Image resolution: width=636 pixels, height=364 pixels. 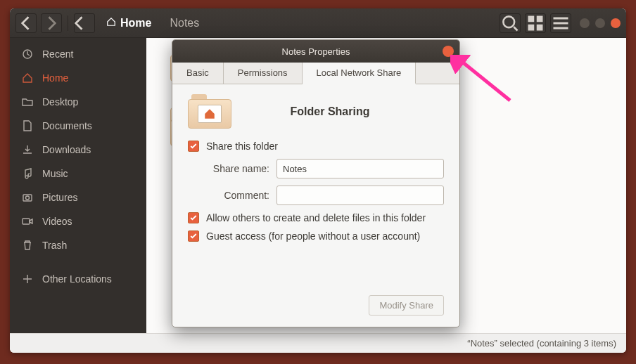 I want to click on dialog-tabs: Basic Permissions Local Network Share, so click(x=316, y=73).